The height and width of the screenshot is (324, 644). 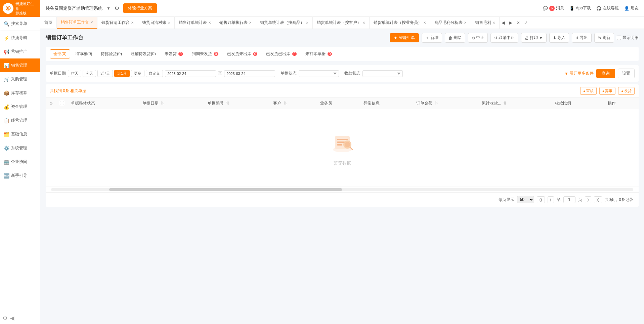 I want to click on sidebar-item-sales: 📊 销售管理, so click(x=20, y=65).